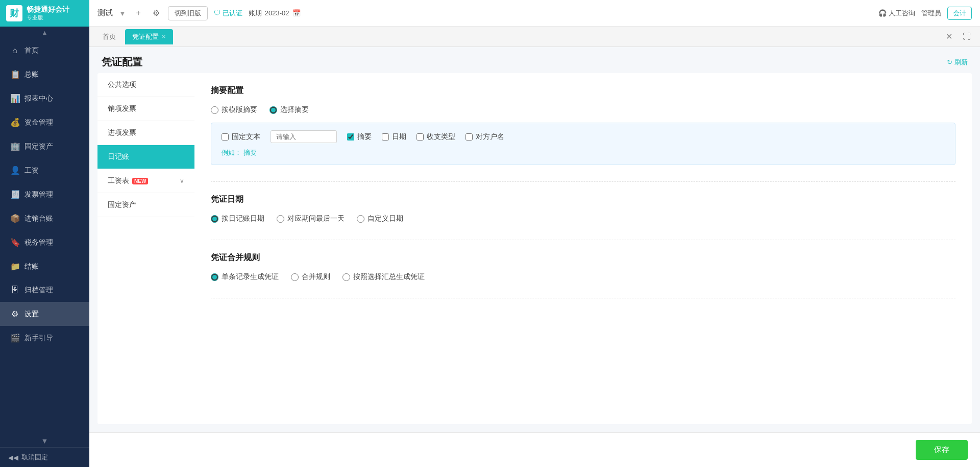 This screenshot has height=467, width=980. What do you see at coordinates (35, 457) in the screenshot?
I see `cancel-fixed-label: 取消固定` at bounding box center [35, 457].